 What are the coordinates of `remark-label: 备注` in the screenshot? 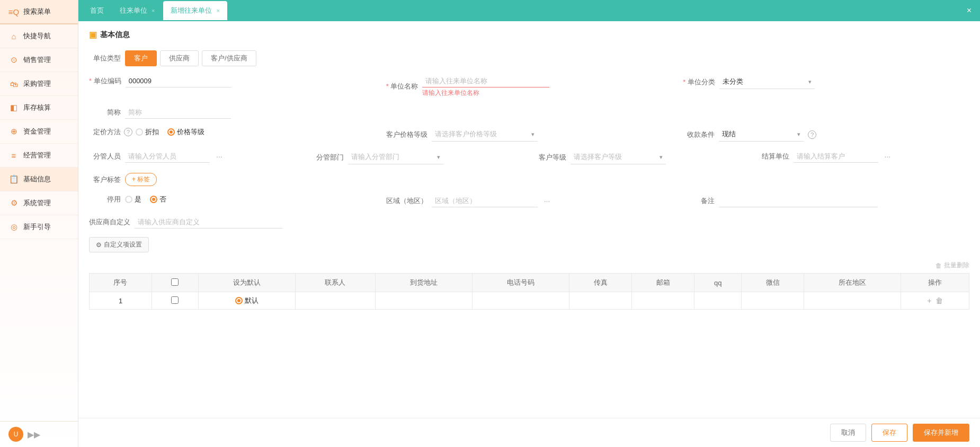 It's located at (699, 201).